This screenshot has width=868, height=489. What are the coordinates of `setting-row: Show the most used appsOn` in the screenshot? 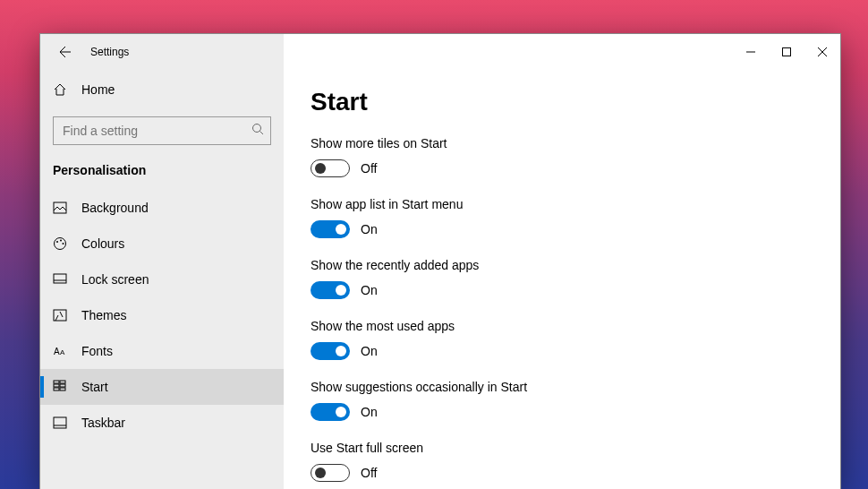 It's located at (562, 339).